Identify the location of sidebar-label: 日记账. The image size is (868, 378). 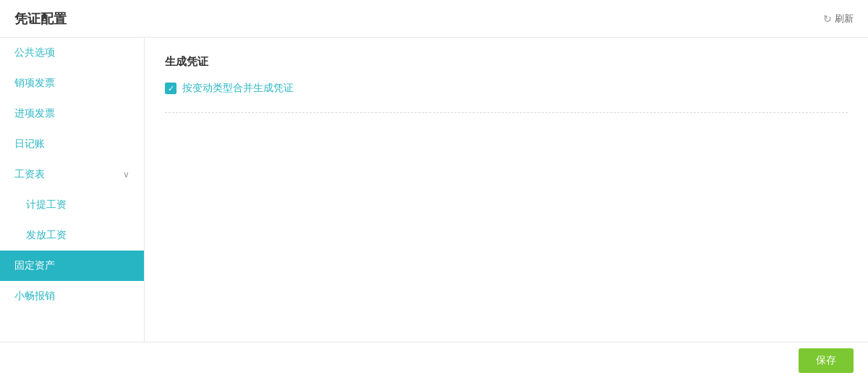
(30, 144).